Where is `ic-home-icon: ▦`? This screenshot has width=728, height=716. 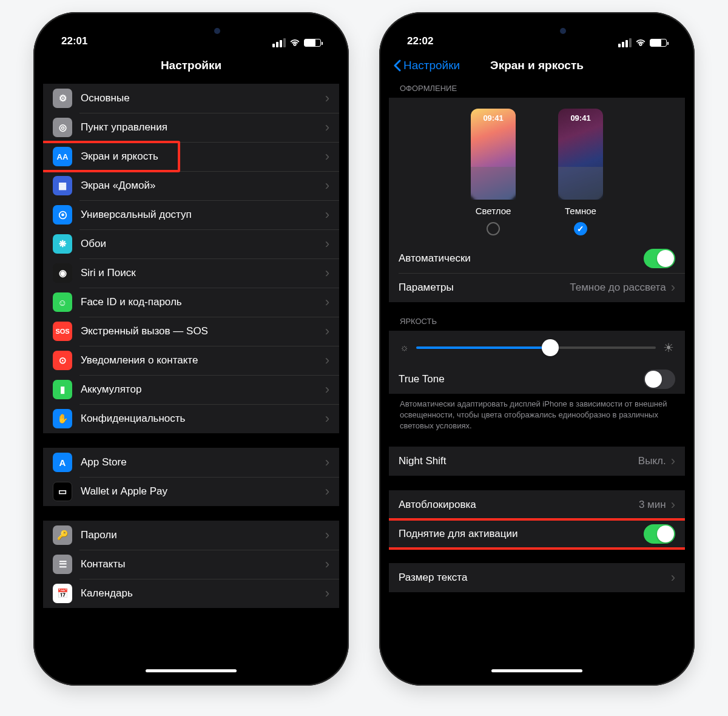
ic-home-icon: ▦ is located at coordinates (62, 186).